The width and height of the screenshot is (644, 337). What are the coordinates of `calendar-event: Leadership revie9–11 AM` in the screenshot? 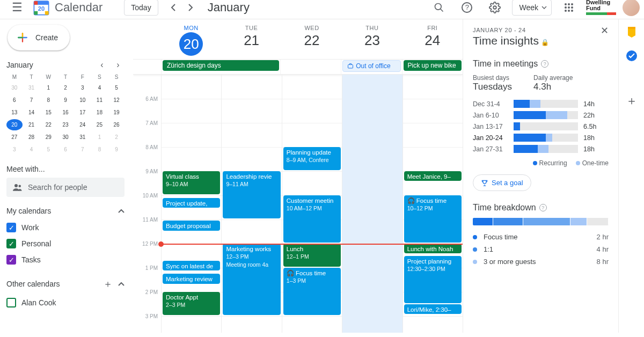 It's located at (251, 195).